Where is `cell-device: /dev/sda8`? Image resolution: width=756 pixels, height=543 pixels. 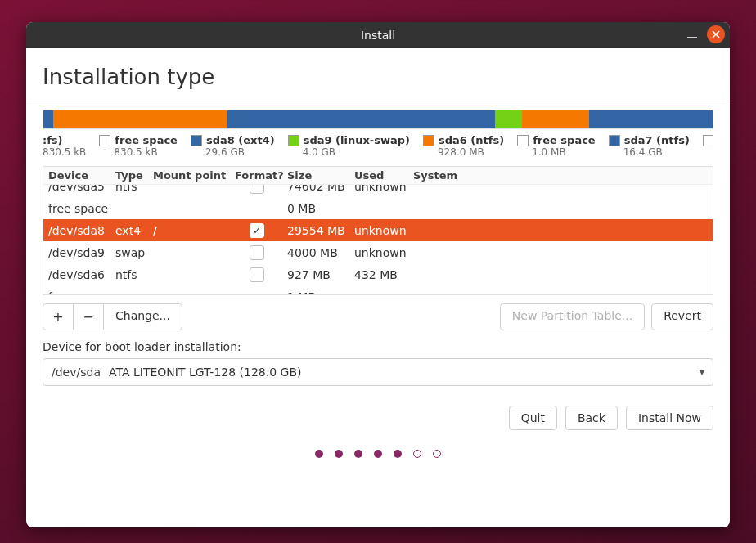
cell-device: /dev/sda8 is located at coordinates (82, 231).